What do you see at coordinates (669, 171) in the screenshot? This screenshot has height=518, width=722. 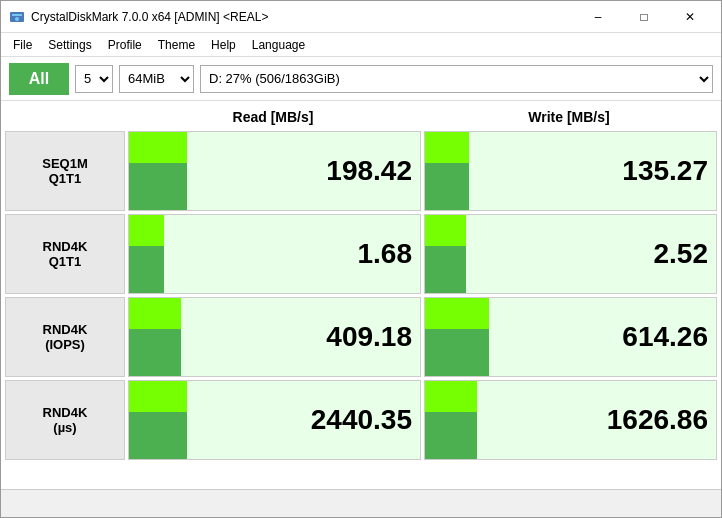 I see `write-value-seq1m: 135.27` at bounding box center [669, 171].